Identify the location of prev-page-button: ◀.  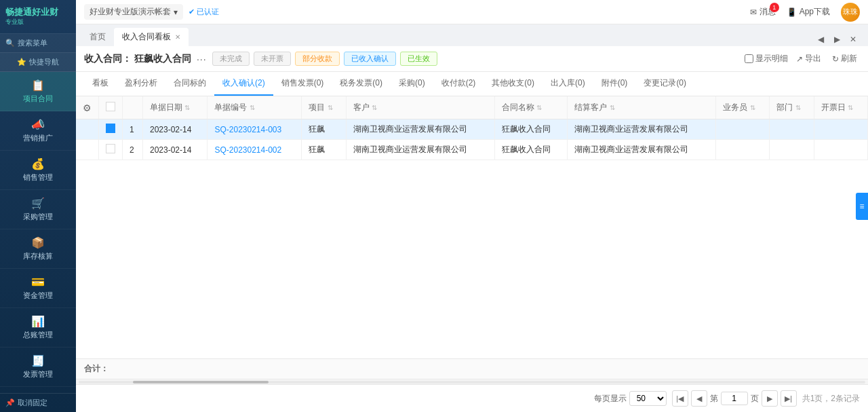
(699, 398).